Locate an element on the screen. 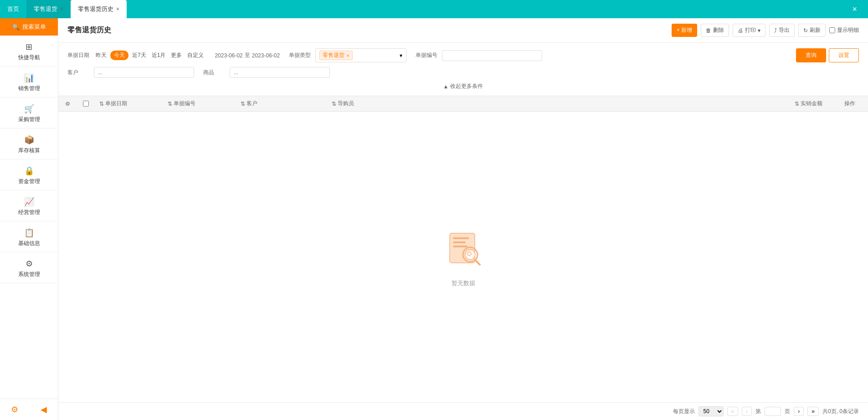 Image resolution: width=868 pixels, height=420 pixels. sidebar-search-label: 搜索菜单 is located at coordinates (34, 27).